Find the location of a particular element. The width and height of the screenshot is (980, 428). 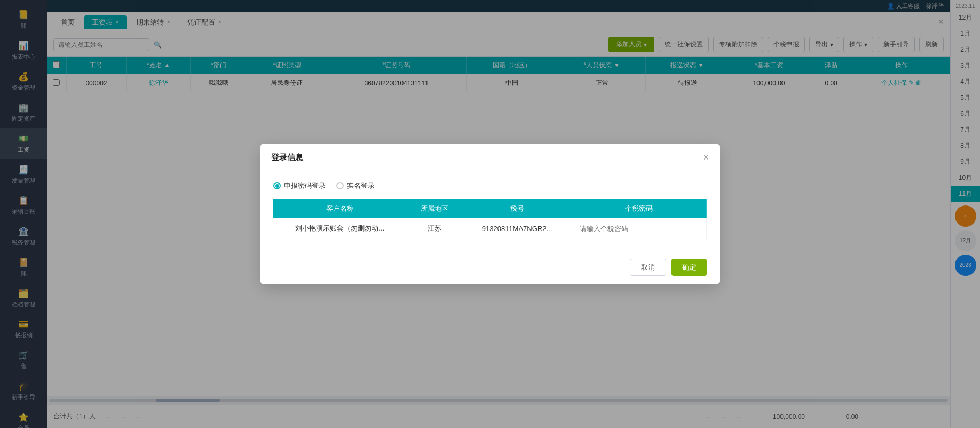

dialog-col-password: 个税密码 is located at coordinates (639, 209).